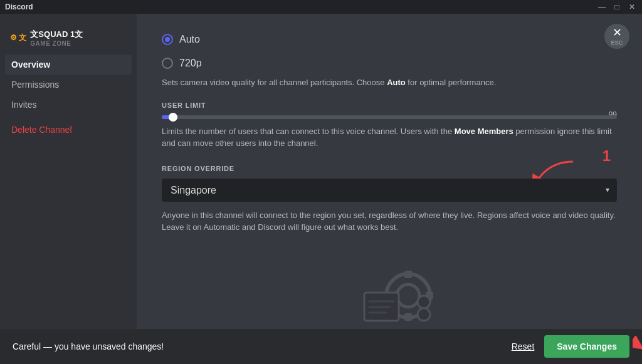  What do you see at coordinates (19, 7) in the screenshot?
I see `app-title: Discord` at bounding box center [19, 7].